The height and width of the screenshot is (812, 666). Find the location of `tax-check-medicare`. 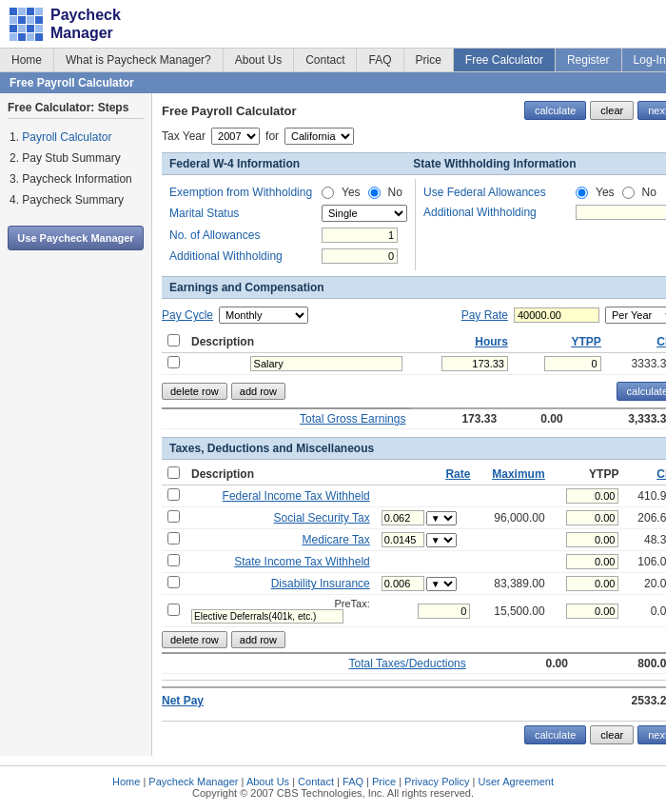

tax-check-medicare is located at coordinates (173, 539).